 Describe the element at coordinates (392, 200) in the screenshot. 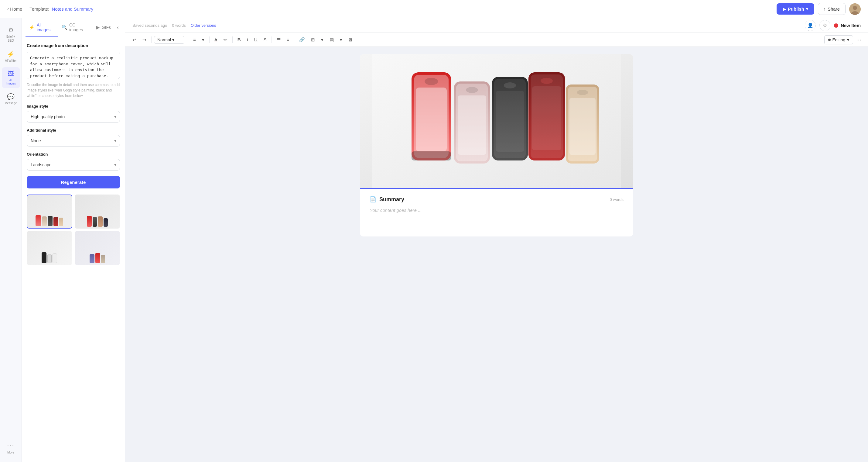

I see `summary-title: Summary` at that location.